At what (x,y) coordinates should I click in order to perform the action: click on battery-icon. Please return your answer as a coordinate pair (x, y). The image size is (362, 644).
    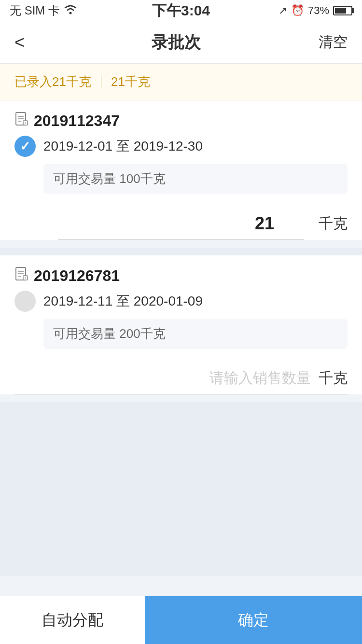
    Looking at the image, I should click on (343, 11).